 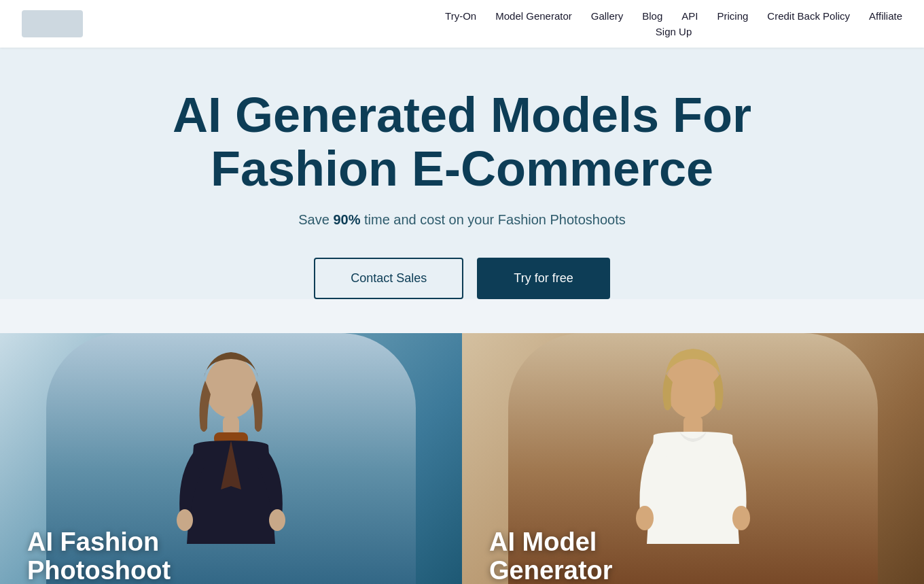 I want to click on nav-row-2: Sign Up, so click(x=674, y=31).